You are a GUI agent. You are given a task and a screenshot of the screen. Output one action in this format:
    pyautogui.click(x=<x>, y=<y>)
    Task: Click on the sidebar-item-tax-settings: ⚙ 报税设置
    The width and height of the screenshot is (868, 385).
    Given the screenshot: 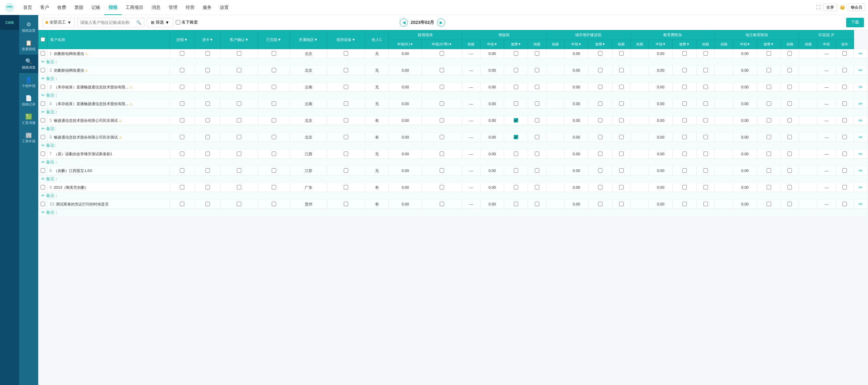 What is the action you would take?
    pyautogui.click(x=29, y=27)
    